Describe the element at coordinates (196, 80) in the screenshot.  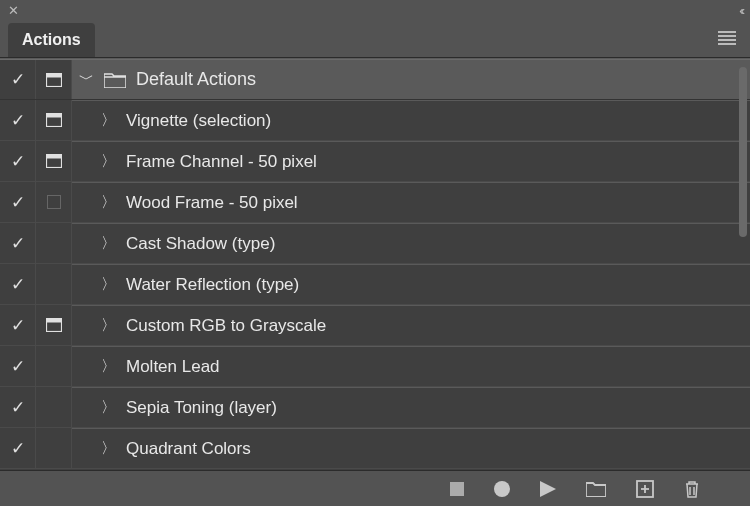
I see `action-set-label: Default Actions` at that location.